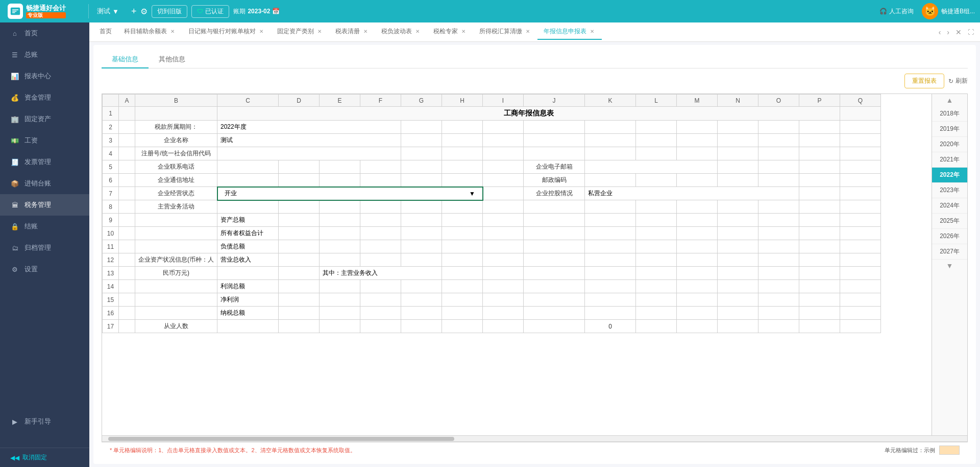 This screenshot has height=467, width=980. What do you see at coordinates (861, 233) in the screenshot?
I see `cell-10-Q` at bounding box center [861, 233].